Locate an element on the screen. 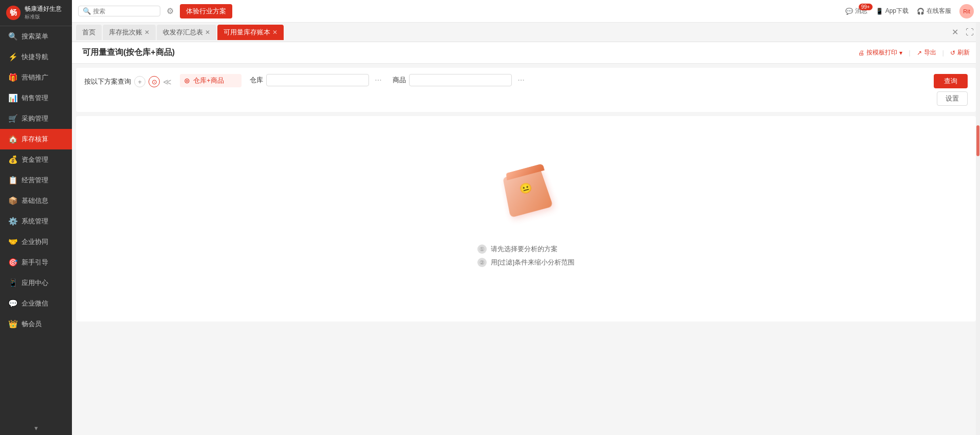  sidebar-item-icon-funds: 💰 is located at coordinates (13, 160).